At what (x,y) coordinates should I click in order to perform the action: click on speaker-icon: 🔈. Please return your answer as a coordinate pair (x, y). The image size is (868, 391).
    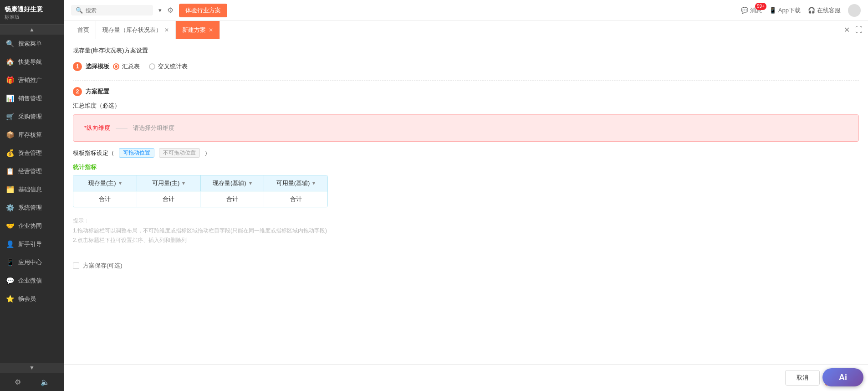
    Looking at the image, I should click on (45, 382).